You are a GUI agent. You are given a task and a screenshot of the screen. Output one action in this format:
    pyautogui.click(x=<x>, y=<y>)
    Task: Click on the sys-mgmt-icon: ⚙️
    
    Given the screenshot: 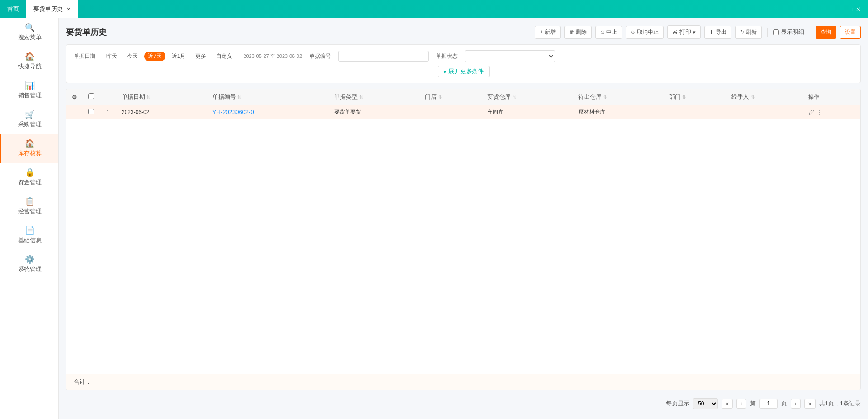 What is the action you would take?
    pyautogui.click(x=30, y=259)
    